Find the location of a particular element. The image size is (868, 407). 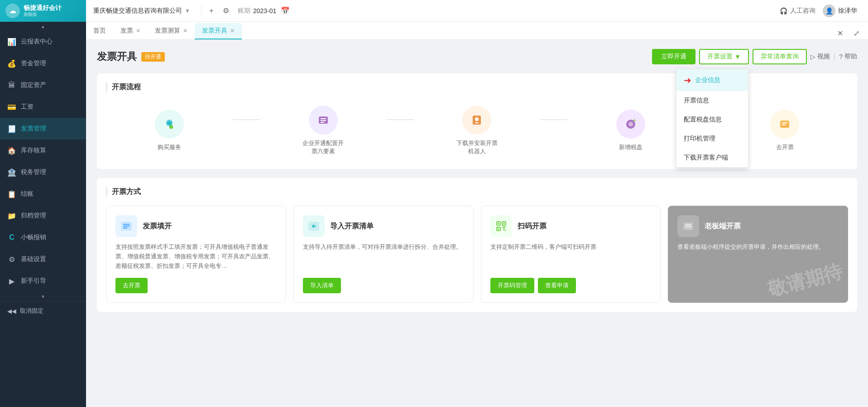

settings-button: 开票设置 ▼ is located at coordinates (724, 57).